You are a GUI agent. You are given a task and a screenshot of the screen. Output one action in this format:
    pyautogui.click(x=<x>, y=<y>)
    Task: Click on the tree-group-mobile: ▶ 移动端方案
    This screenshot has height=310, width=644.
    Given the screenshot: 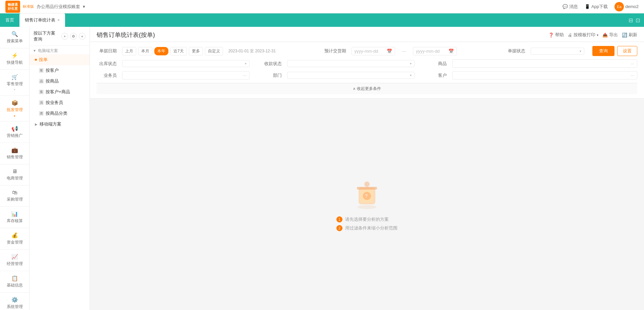 What is the action you would take?
    pyautogui.click(x=60, y=124)
    